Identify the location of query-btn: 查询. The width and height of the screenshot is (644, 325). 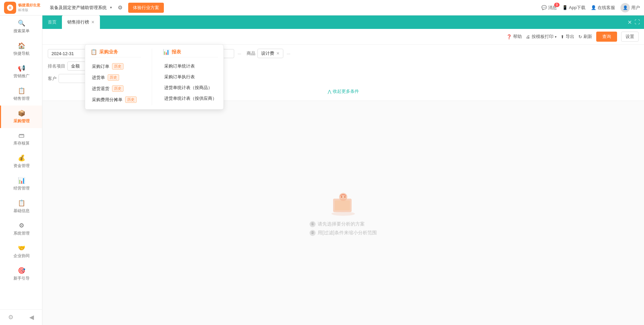
(607, 37).